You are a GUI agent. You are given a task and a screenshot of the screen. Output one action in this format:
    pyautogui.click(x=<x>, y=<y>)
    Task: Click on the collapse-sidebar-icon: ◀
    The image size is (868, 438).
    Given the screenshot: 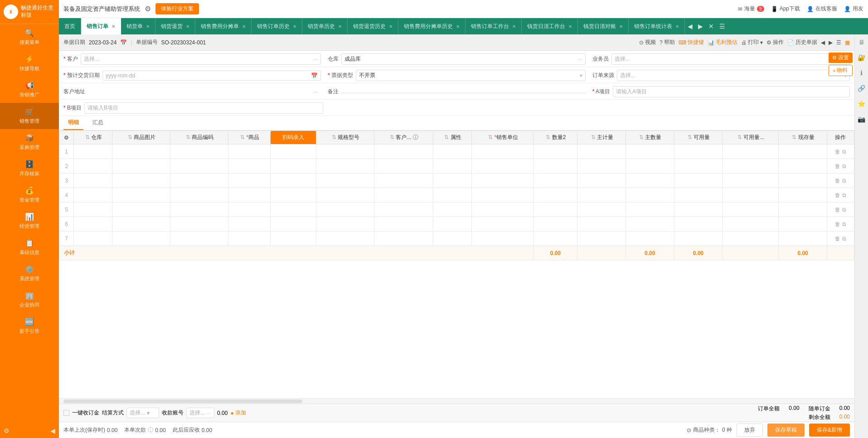 What is the action you would take?
    pyautogui.click(x=53, y=431)
    